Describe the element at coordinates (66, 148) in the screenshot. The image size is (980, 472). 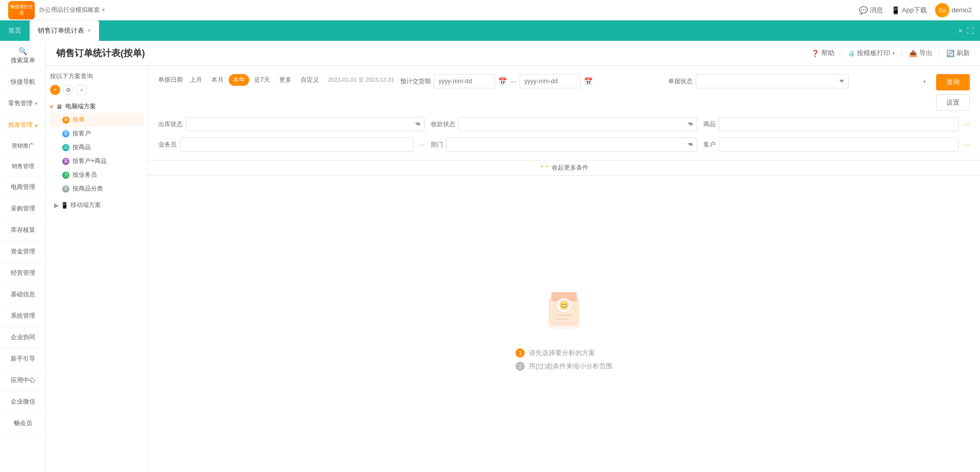
I see `scheme-icon-by-product: 品` at that location.